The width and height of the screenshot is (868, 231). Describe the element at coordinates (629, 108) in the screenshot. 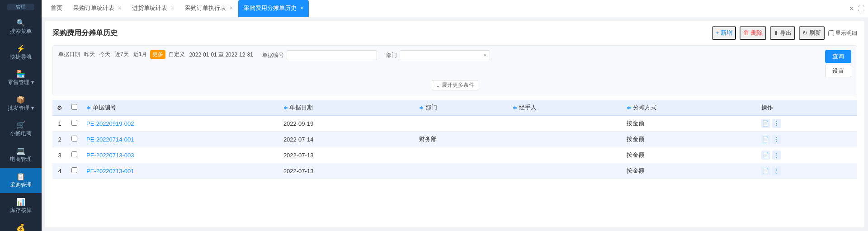

I see `sort-icon-split: ≑` at that location.